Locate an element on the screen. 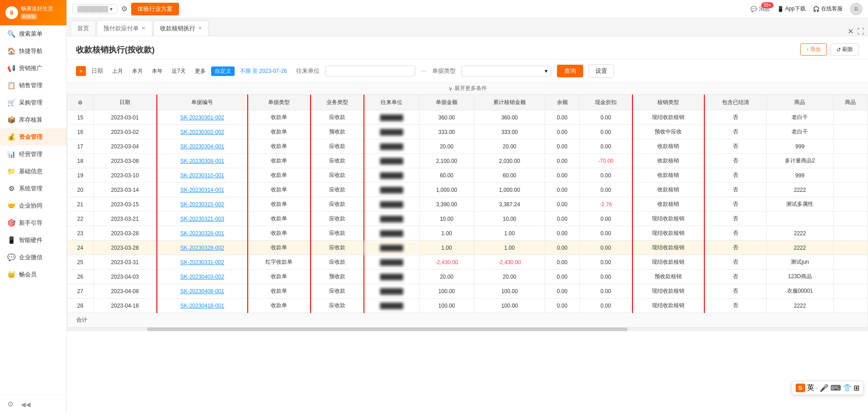  sidebar-icon-1: 🏠 is located at coordinates (11, 51).